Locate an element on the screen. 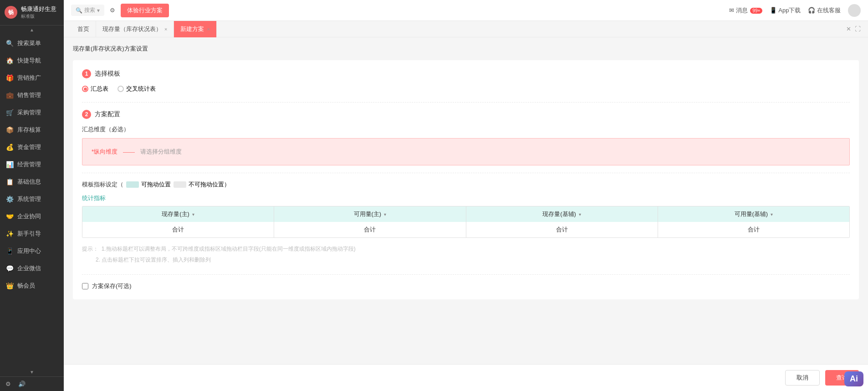  tips-section: 提示： 1.拖动标题栏可以调整布局，不可跨维度或指标区域拖动栏目字段(只能在同一… is located at coordinates (466, 254).